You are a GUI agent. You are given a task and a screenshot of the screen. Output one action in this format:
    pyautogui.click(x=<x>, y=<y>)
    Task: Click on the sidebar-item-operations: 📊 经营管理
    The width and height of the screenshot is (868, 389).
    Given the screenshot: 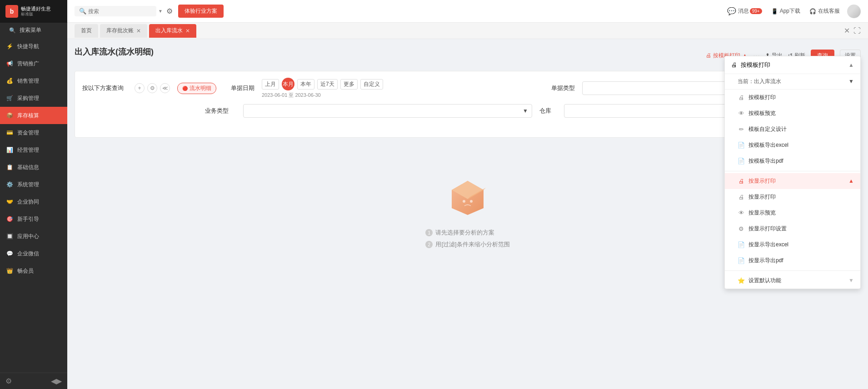 What is the action you would take?
    pyautogui.click(x=34, y=150)
    